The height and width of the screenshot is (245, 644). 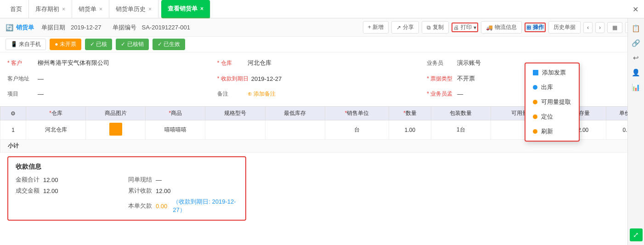 What do you see at coordinates (28, 191) in the screenshot?
I see `deal-amount-label: 成交金额` at bounding box center [28, 191].